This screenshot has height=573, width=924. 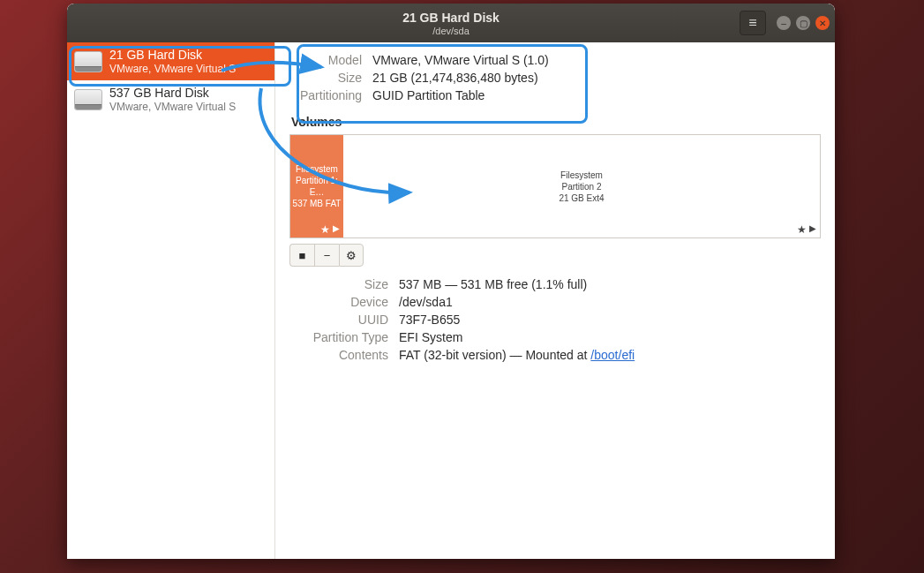 What do you see at coordinates (461, 95) in the screenshot?
I see `partitioning-value: GUID Partition Table` at bounding box center [461, 95].